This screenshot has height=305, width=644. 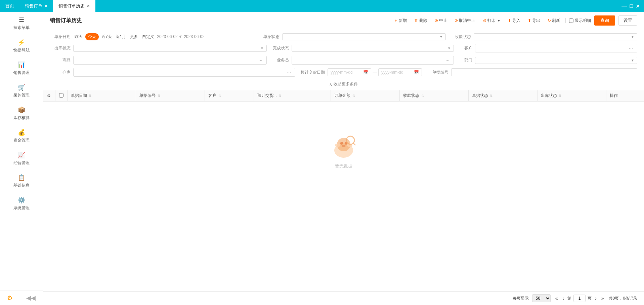 I want to click on page-size-select: 50 10 20 100, so click(x=542, y=298).